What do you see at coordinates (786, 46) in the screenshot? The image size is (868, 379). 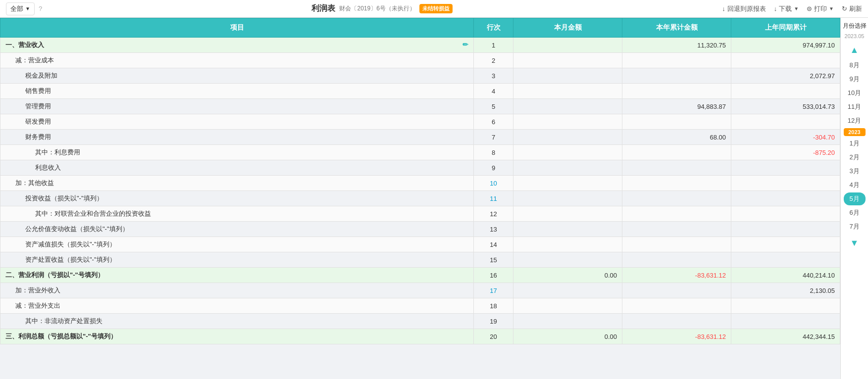 I see `cell-prev-amount: 974,997.10` at bounding box center [786, 46].